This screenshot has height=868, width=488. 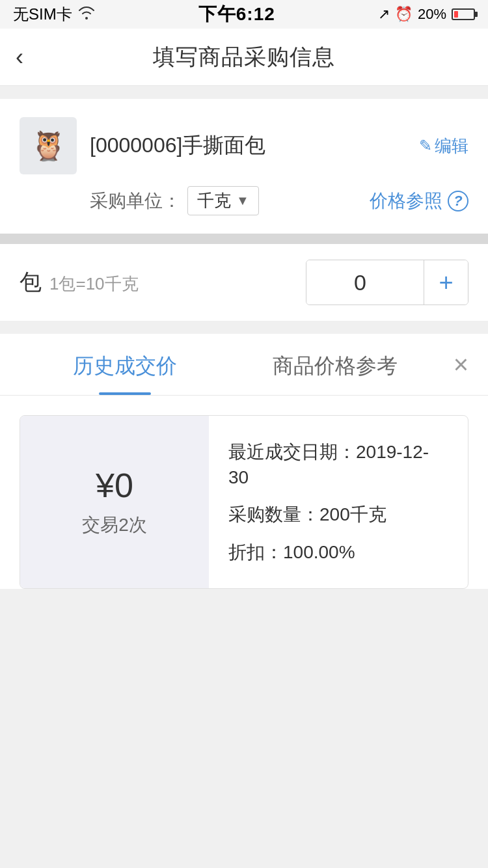 What do you see at coordinates (292, 452) in the screenshot?
I see `date-label: 最近成交日期：` at bounding box center [292, 452].